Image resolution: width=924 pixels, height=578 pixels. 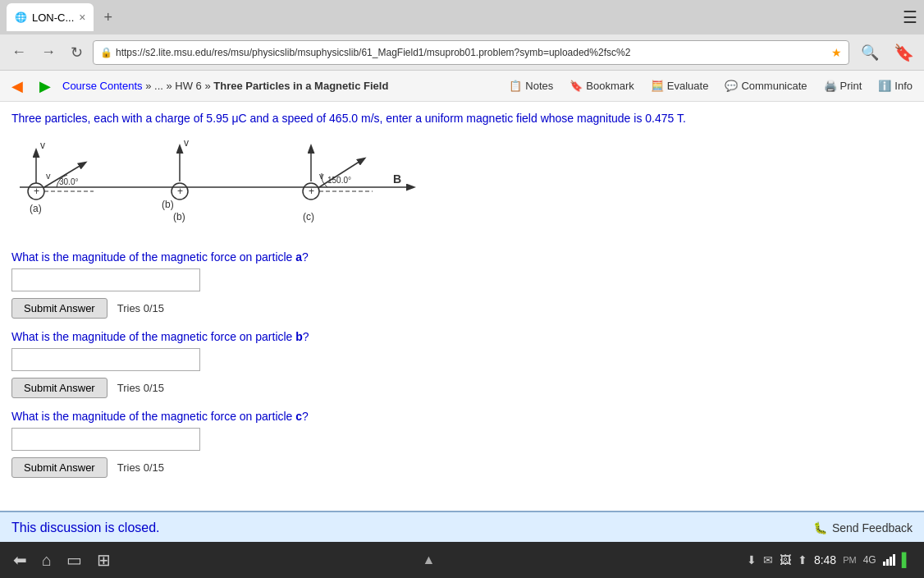 I want to click on download-icon: ⬇, so click(x=752, y=560).